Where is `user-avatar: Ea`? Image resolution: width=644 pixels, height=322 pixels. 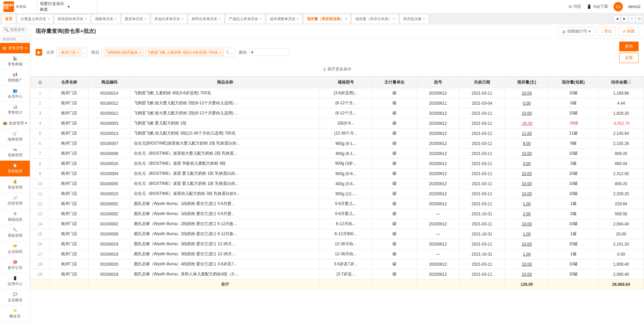
user-avatar: Ea is located at coordinates (618, 7).